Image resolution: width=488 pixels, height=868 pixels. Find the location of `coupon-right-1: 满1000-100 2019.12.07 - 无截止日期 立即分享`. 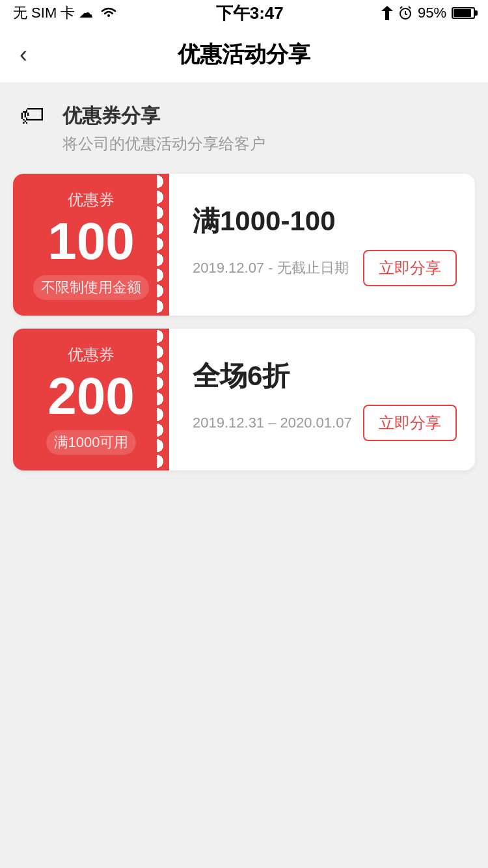

coupon-right-1: 满1000-100 2019.12.07 - 无截止日期 立即分享 is located at coordinates (322, 245).